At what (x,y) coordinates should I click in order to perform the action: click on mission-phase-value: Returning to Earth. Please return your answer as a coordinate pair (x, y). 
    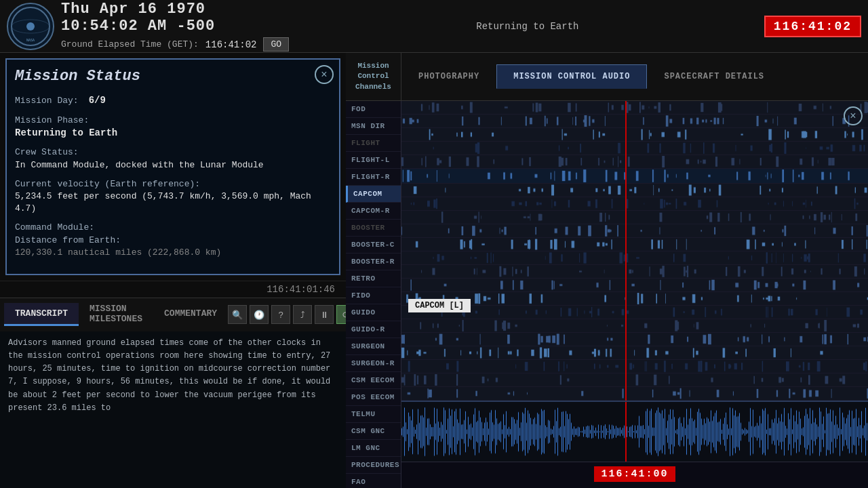
    Looking at the image, I should click on (173, 134).